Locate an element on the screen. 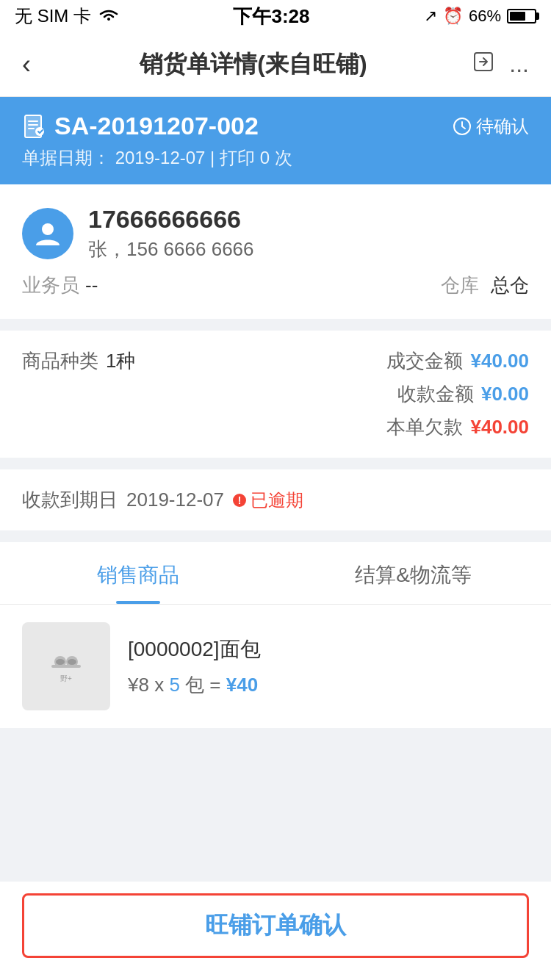  status-right: ↗ ⏰ 66% is located at coordinates (480, 16).